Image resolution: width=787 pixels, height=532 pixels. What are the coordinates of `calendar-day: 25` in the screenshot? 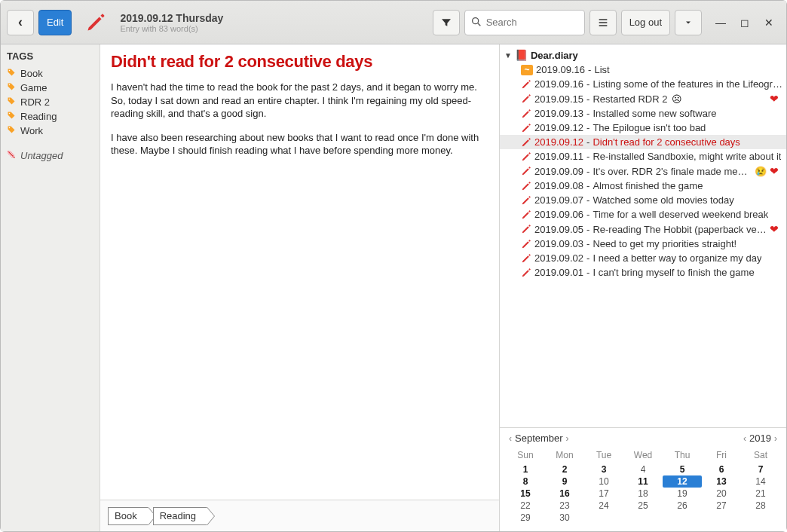 It's located at (643, 506).